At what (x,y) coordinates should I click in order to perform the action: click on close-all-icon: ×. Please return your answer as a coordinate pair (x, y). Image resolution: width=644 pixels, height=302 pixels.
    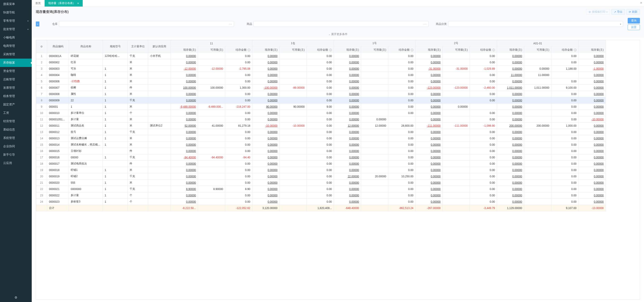
    Looking at the image, I should click on (641, 3).